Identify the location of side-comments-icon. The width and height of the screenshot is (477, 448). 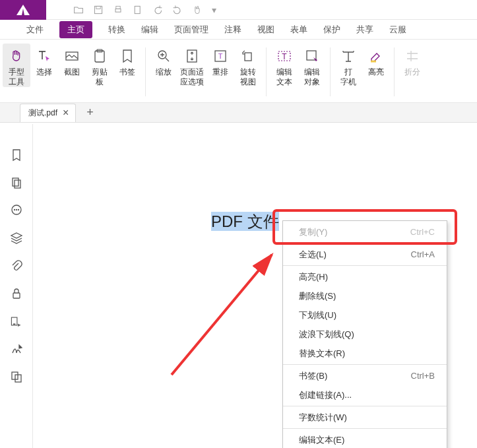
(16, 210).